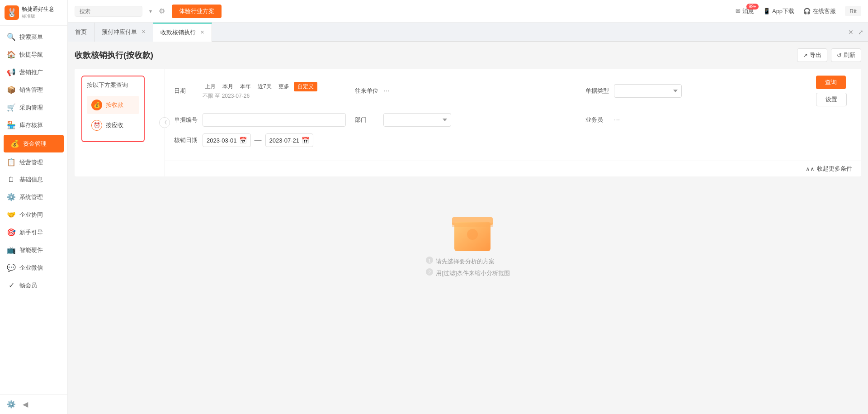 This screenshot has height=414, width=868. What do you see at coordinates (81, 32) in the screenshot?
I see `tab-home: 首页` at bounding box center [81, 32].